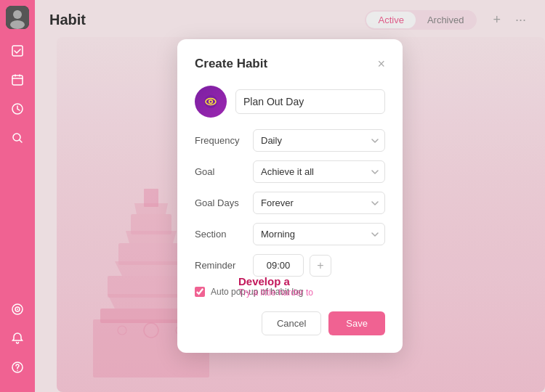 This screenshot has height=392, width=545. Describe the element at coordinates (290, 324) in the screenshot. I see `action-buttons: Cancel Save` at that location.